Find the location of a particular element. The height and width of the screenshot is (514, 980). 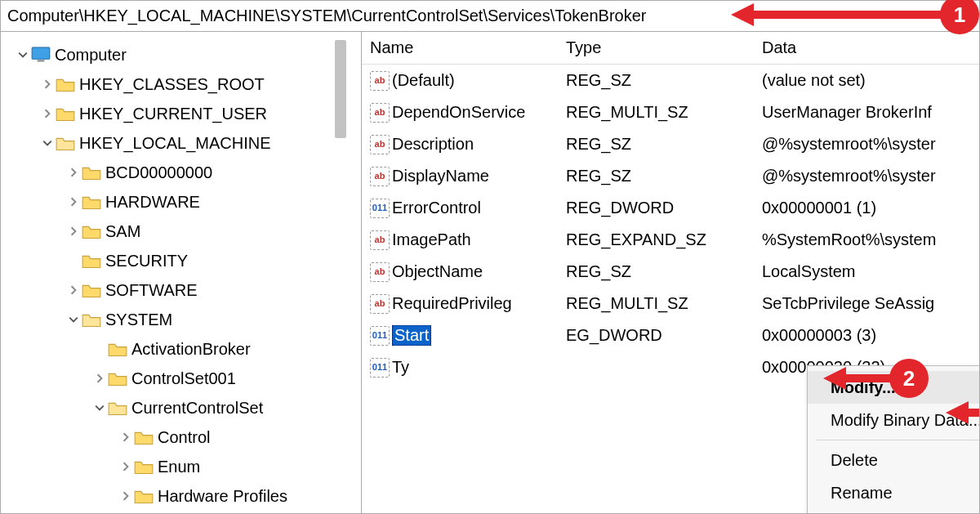

value-row: 011StartEG_DWORD0x00000003 (3) is located at coordinates (670, 335).